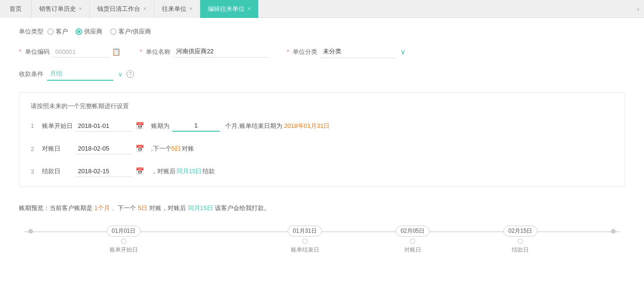 This screenshot has width=644, height=287. Describe the element at coordinates (89, 32) in the screenshot. I see `radio-supplier: 供应商` at that location.